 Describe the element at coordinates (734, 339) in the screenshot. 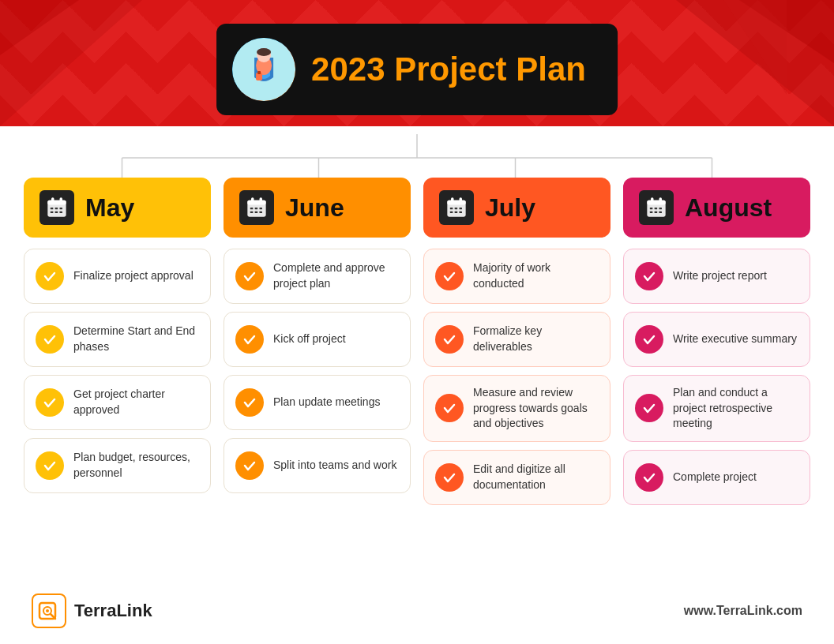

I see `task-text: Write executive summary` at that location.